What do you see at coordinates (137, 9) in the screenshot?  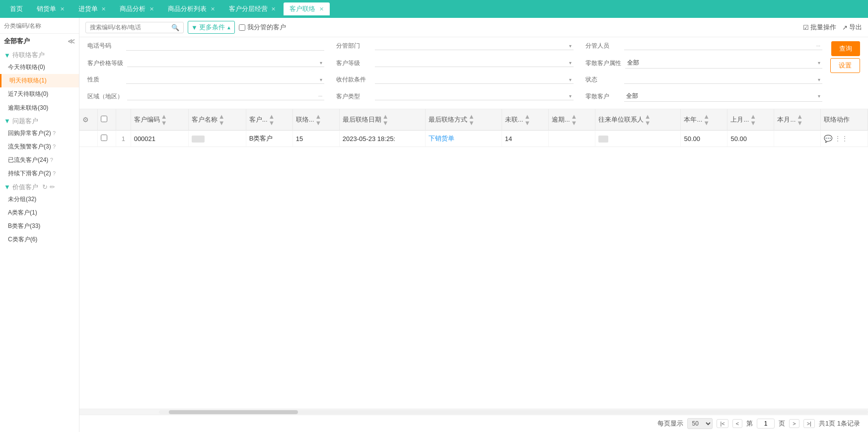 I see `nav-item-product-analysis: 商品分析 ✕` at bounding box center [137, 9].